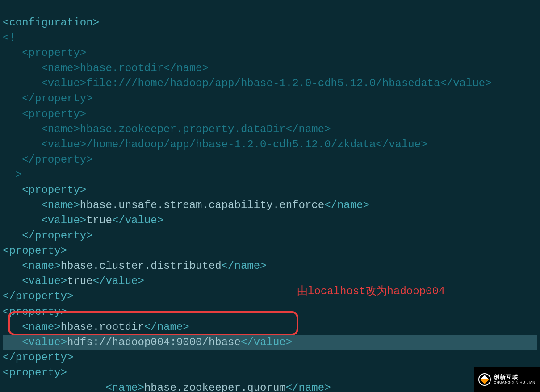 This screenshot has width=540, height=392. I want to click on highlighted-line: <value>hdfs://hadoop004:9000/hbase</valu…, so click(270, 342).